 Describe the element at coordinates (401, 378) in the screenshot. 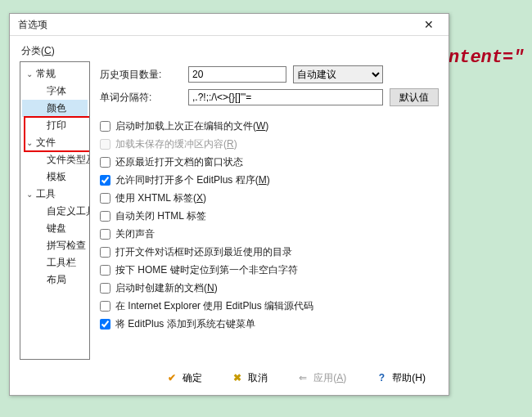

I see `help-button: ? 帮助(H)` at that location.